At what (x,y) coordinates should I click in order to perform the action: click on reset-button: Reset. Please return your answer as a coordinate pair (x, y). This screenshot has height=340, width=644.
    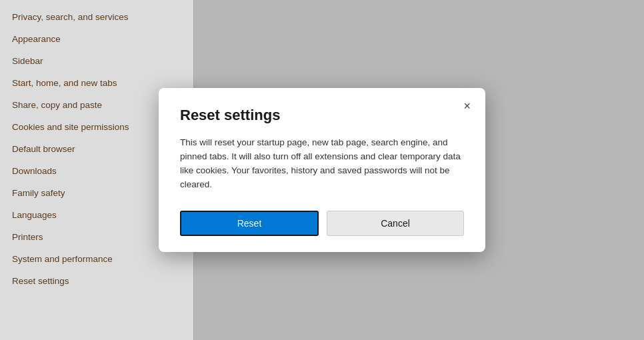
    Looking at the image, I should click on (249, 223).